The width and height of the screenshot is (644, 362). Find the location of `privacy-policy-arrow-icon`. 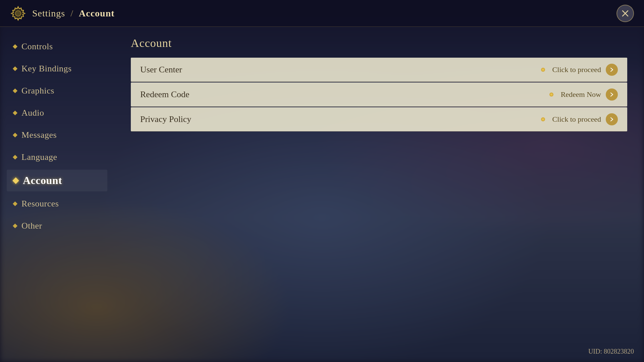

privacy-policy-arrow-icon is located at coordinates (612, 119).